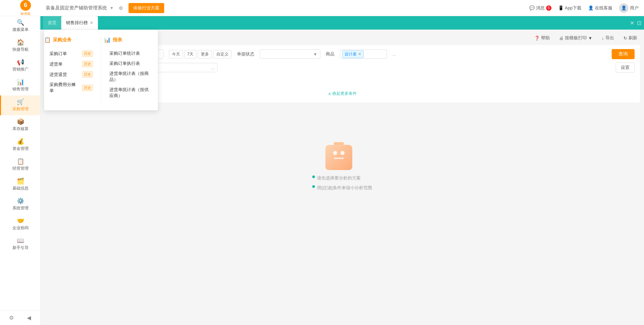 This screenshot has height=325, width=644. What do you see at coordinates (634, 8) in the screenshot?
I see `user-name: 用户` at bounding box center [634, 8].